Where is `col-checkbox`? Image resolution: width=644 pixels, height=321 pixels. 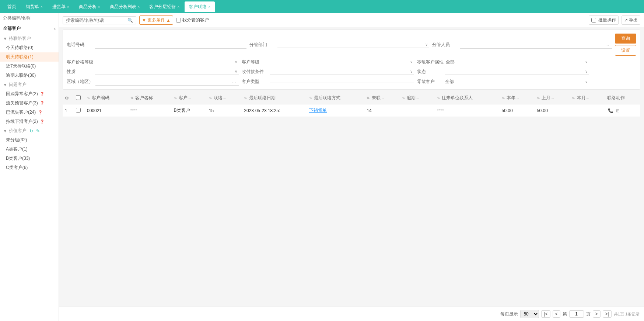 col-checkbox is located at coordinates (79, 98).